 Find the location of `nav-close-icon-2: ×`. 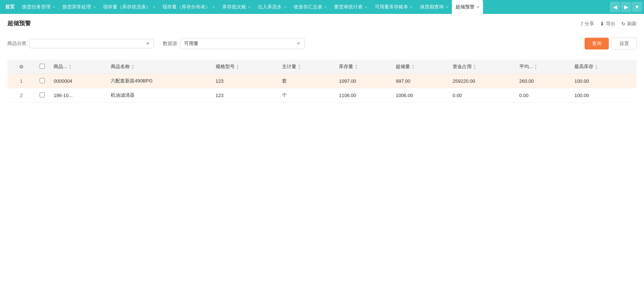

nav-close-icon-2: × is located at coordinates (94, 7).